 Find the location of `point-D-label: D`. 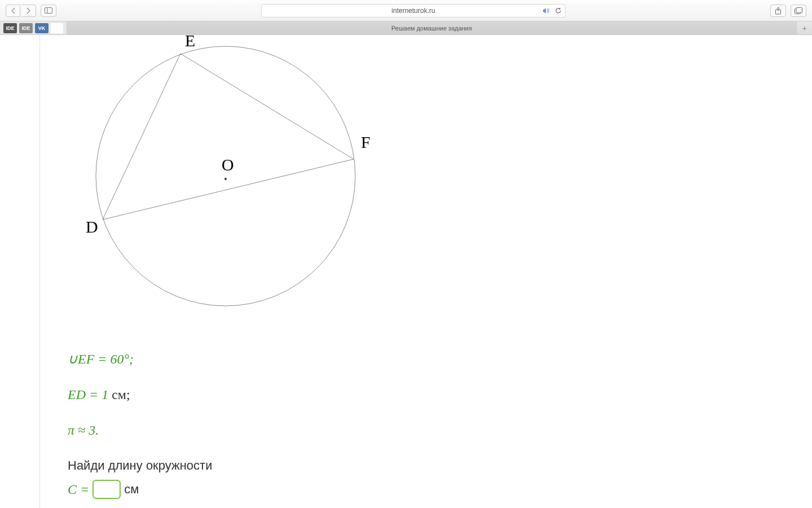

point-D-label: D is located at coordinates (92, 227).